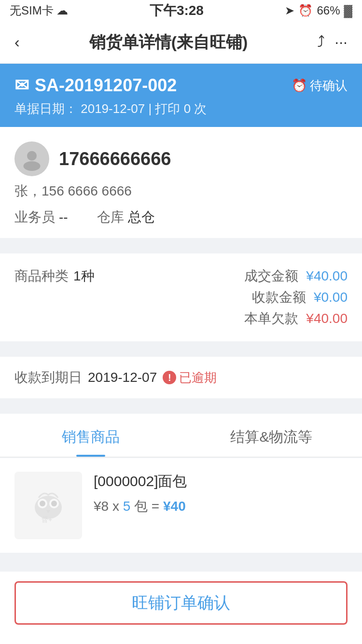  Describe the element at coordinates (328, 11) in the screenshot. I see `battery-text: 66%` at that location.